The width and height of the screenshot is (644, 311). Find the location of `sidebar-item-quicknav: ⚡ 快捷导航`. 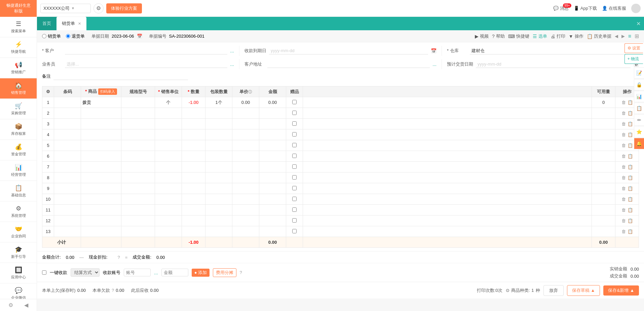

sidebar-item-quicknav: ⚡ 快捷导航 is located at coordinates (18, 48).